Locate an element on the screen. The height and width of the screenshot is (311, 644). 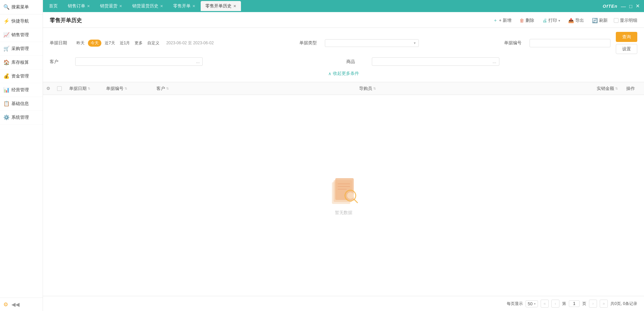
display-detail-label: 显示明细 is located at coordinates (629, 20).